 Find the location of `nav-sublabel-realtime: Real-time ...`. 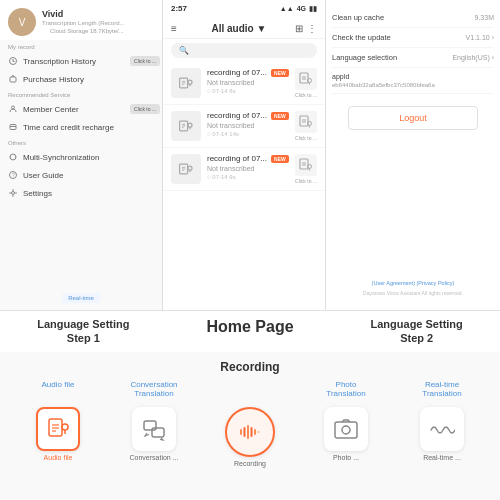

nav-sublabel-realtime: Real-time ... is located at coordinates (442, 458).